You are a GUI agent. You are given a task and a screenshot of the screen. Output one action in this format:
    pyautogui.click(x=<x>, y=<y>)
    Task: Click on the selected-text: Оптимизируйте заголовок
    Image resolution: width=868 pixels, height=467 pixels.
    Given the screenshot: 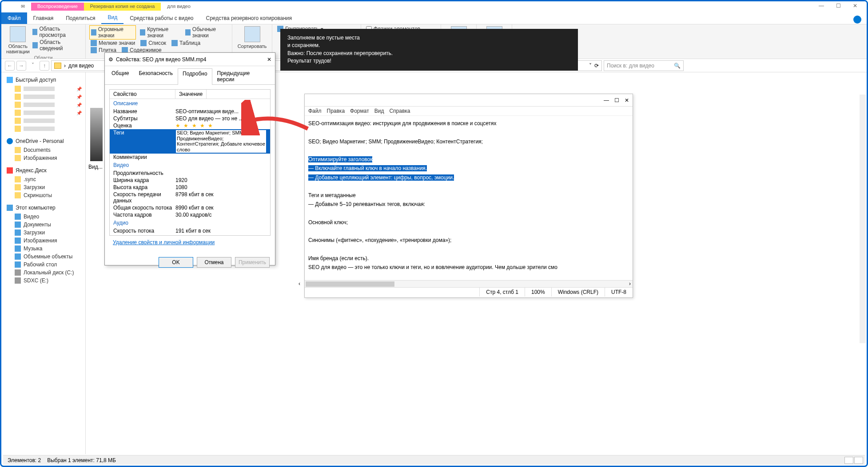 What is the action you would take?
    pyautogui.click(x=340, y=159)
    